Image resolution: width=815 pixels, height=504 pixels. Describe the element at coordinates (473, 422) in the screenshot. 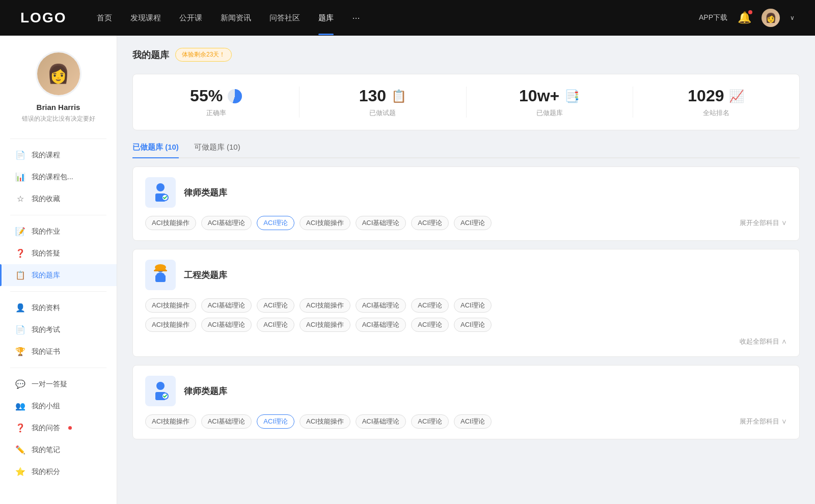

I see `card3-tag-6: ACI理论` at that location.